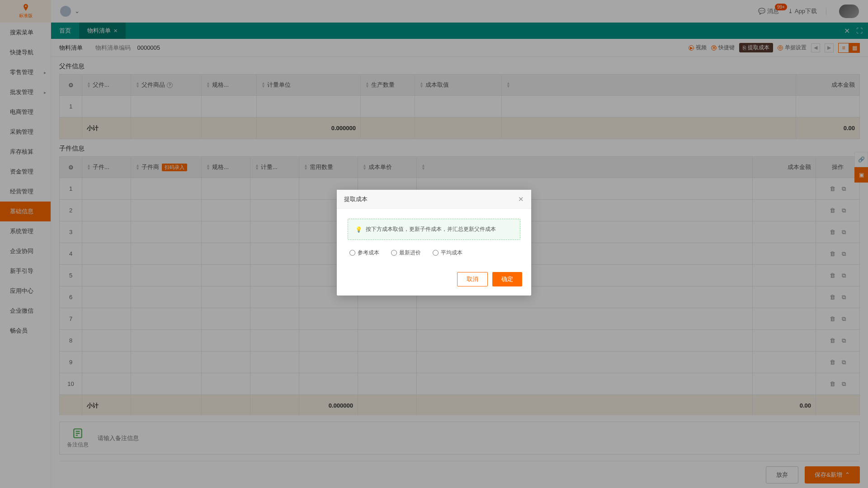  Describe the element at coordinates (406, 253) in the screenshot. I see `radio-latest-purchase: 最新进价` at that location.